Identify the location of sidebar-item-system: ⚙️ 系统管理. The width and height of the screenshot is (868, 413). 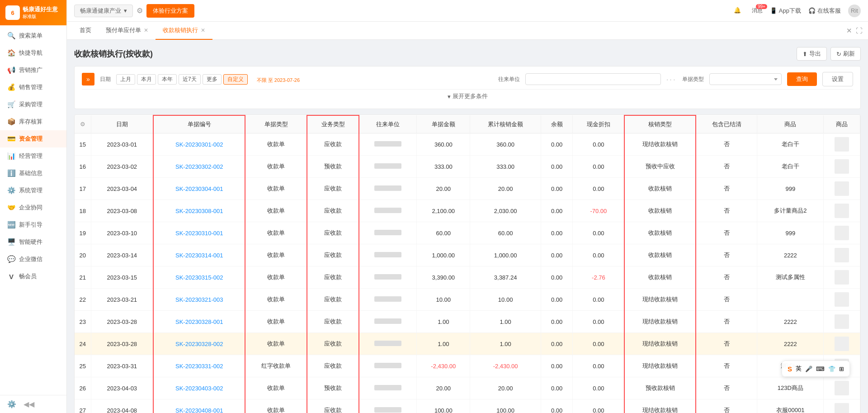
(33, 190).